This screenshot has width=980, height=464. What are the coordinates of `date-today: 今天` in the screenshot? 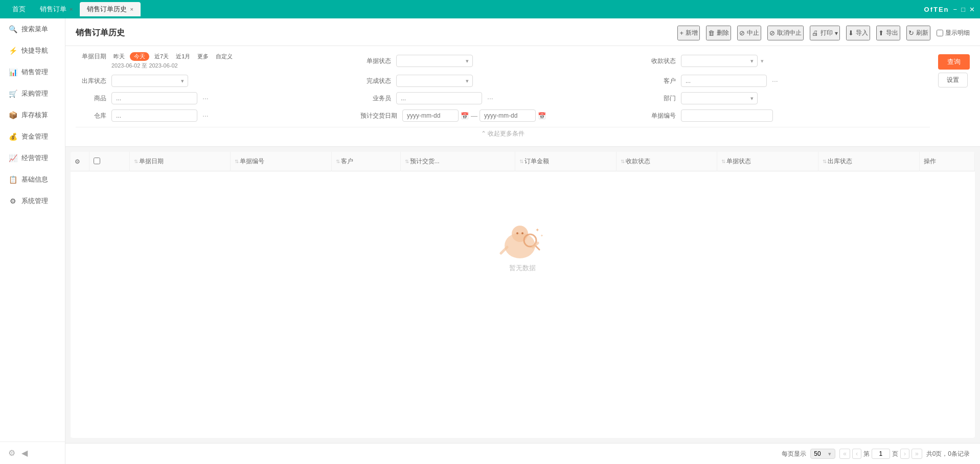 It's located at (140, 56).